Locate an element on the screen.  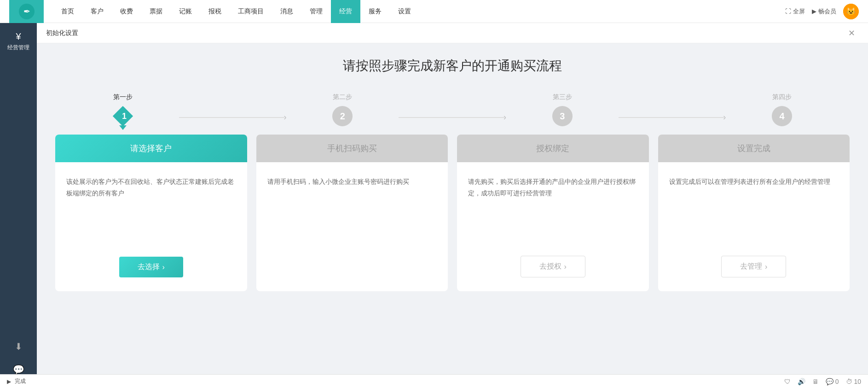
step-card-3: 授权绑定 请先购买，购买后选择开通的产品中的企业用户进行授权绑定，成功后即可进行… is located at coordinates (553, 213).